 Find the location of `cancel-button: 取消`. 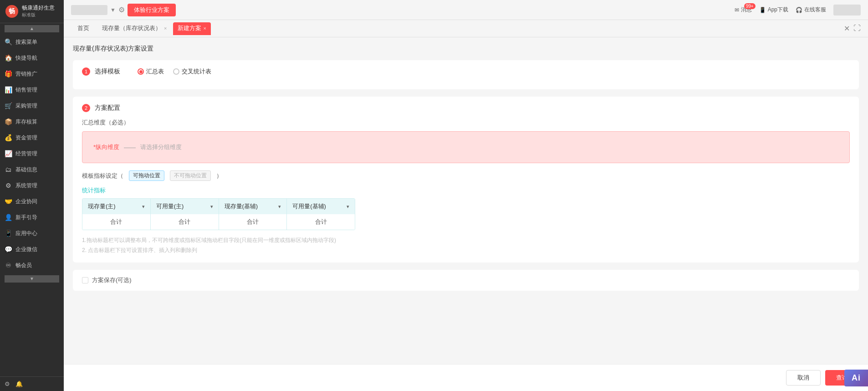

cancel-button: 取消 is located at coordinates (803, 378).